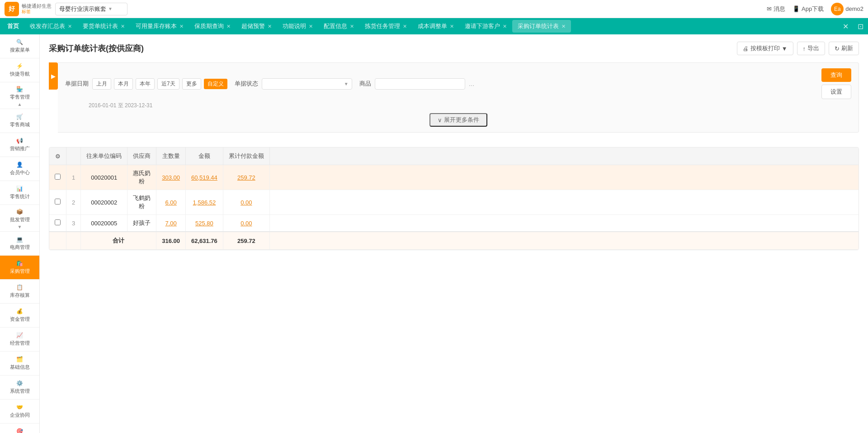  I want to click on sidebar-item-ecommerce: 💻 电商管理, so click(20, 243).